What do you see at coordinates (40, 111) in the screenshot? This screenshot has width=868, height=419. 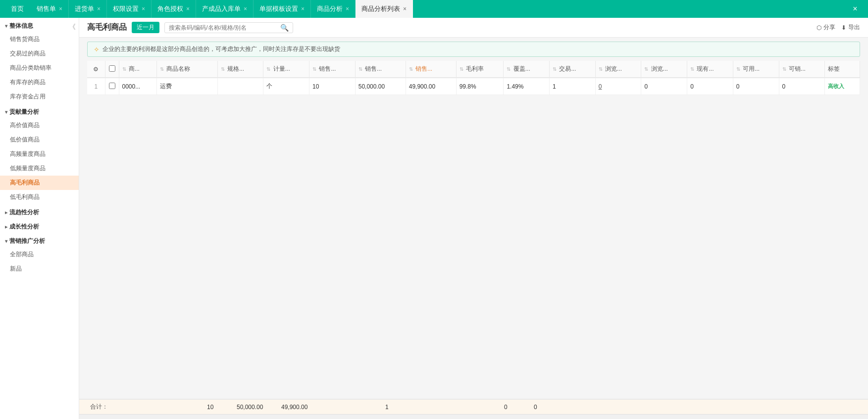 I see `sidebar-group-wealth: ▾ 贡献量分析` at bounding box center [40, 111].